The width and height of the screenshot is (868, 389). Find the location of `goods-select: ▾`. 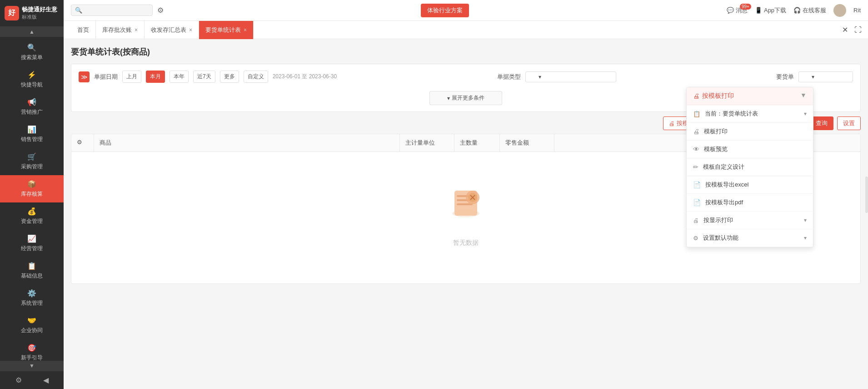

goods-select: ▾ is located at coordinates (826, 77).